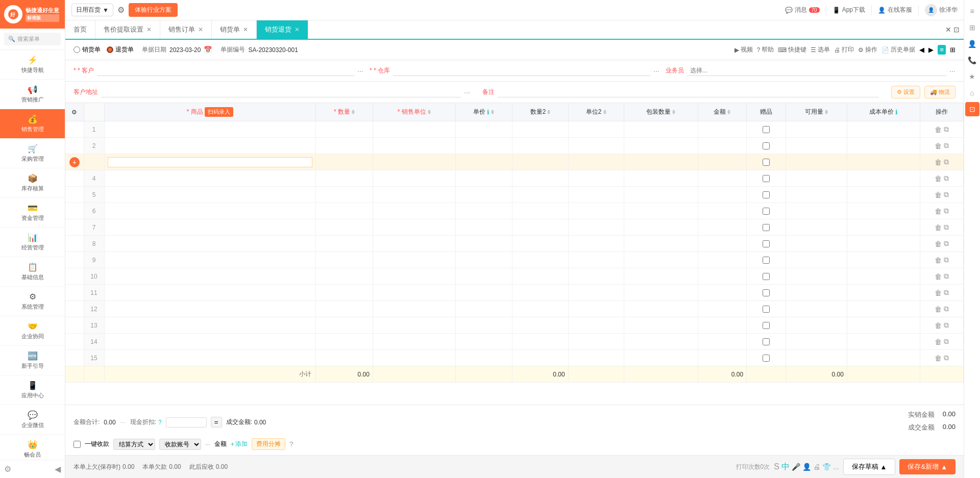  I want to click on sidebar-item-enterprise: 🤝 企业协同, so click(33, 331).